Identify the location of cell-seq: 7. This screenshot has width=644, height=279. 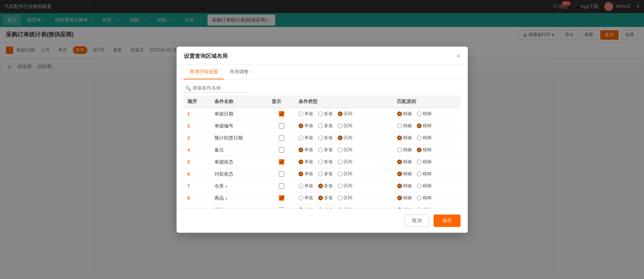
(197, 186).